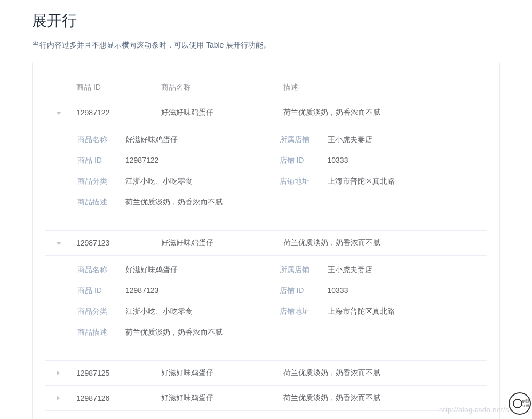  Describe the element at coordinates (266, 21) in the screenshot. I see `page-title: 展开行` at that location.